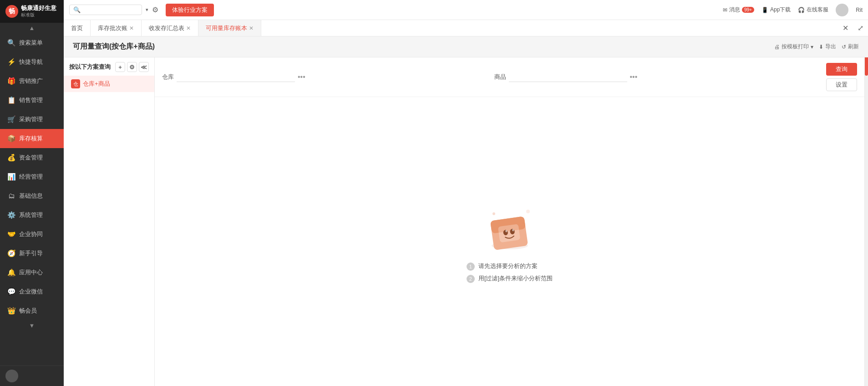  I want to click on sidebar-label-sales: 销售管理, so click(31, 100).